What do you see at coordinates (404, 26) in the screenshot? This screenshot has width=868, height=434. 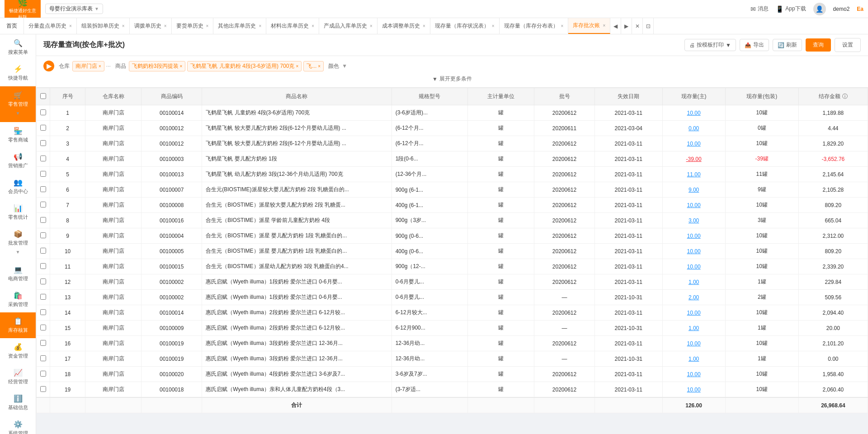 I see `tab-chenben: 成本调整单历史 ×` at bounding box center [404, 26].